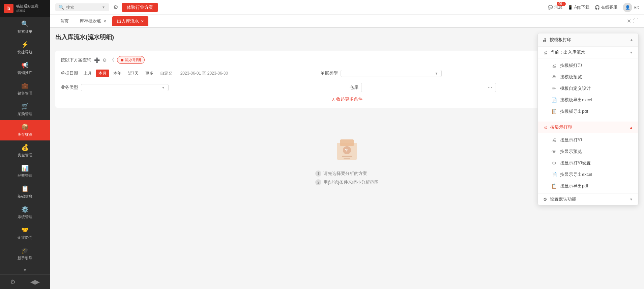  What do you see at coordinates (347, 174) in the screenshot?
I see `empty-hint-1: 1 请先选择要分析的方案` at bounding box center [347, 174].